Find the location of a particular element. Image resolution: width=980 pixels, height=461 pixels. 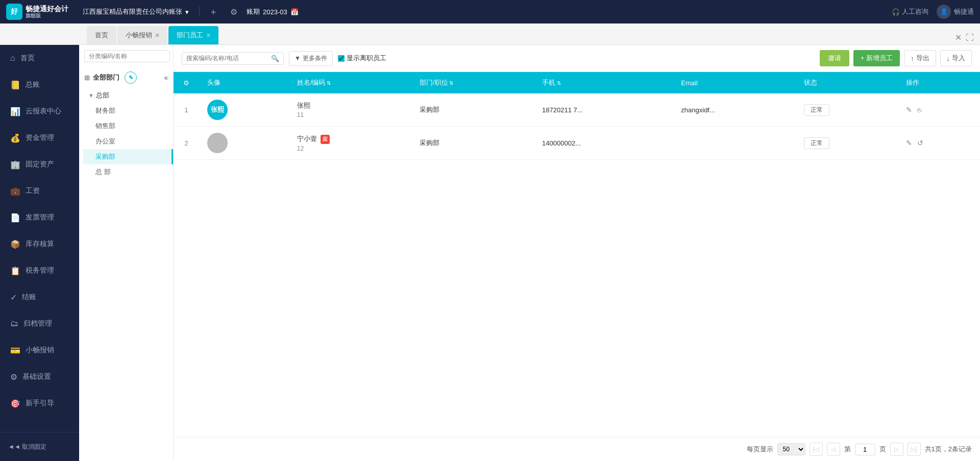

sidebar-item-ledger: 📒 总账 is located at coordinates (40, 85).